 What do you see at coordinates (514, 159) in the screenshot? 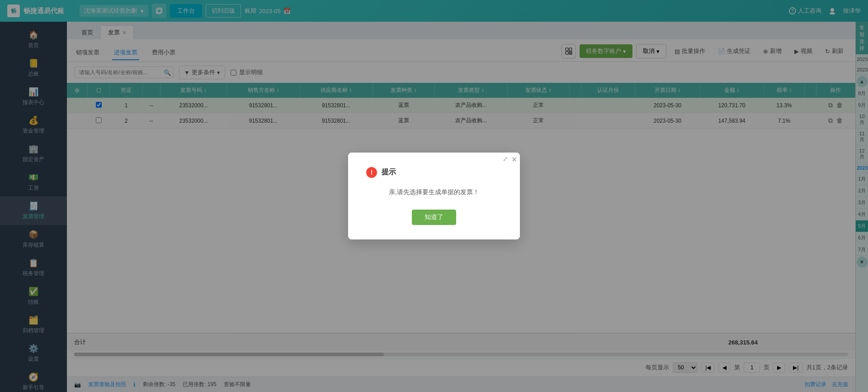
I see `modal-close-button: ✕` at bounding box center [514, 159].